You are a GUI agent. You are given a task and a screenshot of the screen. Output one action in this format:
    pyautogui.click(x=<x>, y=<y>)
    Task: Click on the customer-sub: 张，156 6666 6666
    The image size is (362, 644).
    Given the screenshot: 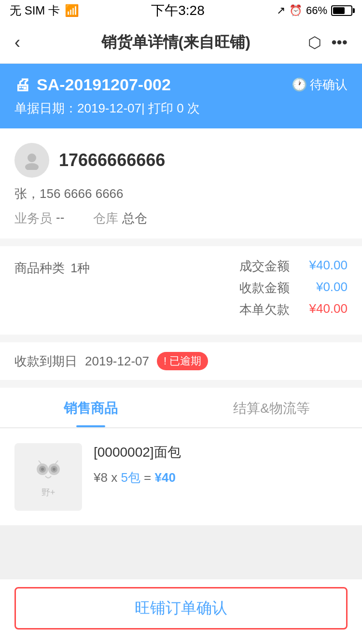 What is the action you would take?
    pyautogui.click(x=181, y=194)
    